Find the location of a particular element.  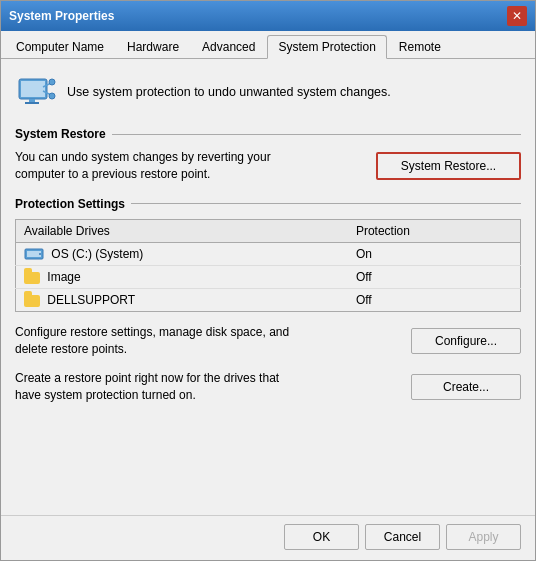

system-restore-title: System Restore is located at coordinates (60, 134).